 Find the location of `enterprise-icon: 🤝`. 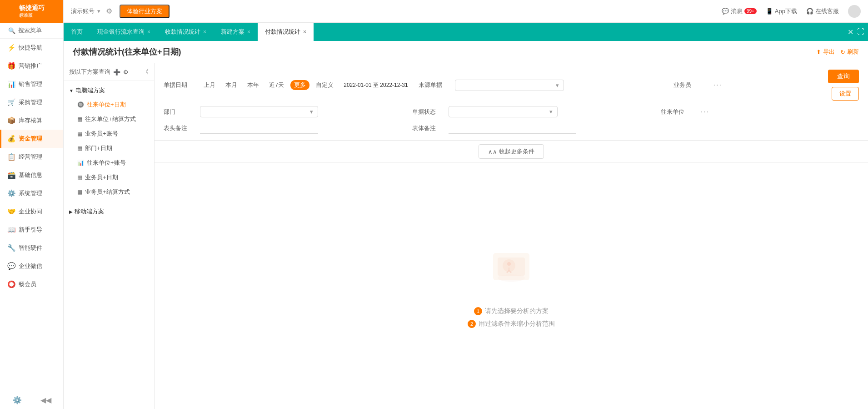

enterprise-icon: 🤝 is located at coordinates (11, 212).